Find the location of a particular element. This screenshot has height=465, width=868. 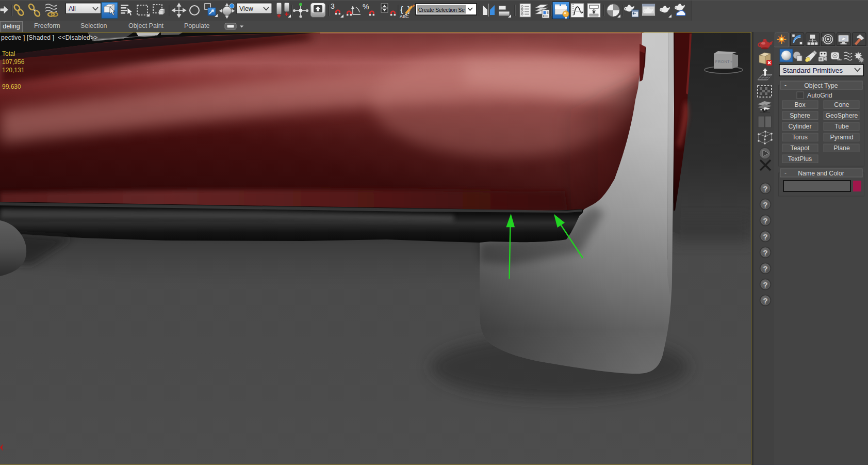

svg-text: FRONT is located at coordinates (723, 62).